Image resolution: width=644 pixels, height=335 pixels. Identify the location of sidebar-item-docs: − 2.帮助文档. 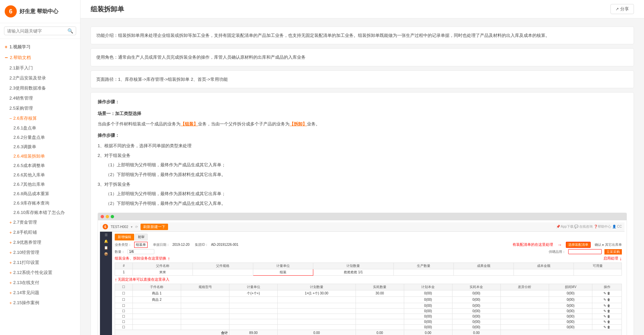
(40, 58).